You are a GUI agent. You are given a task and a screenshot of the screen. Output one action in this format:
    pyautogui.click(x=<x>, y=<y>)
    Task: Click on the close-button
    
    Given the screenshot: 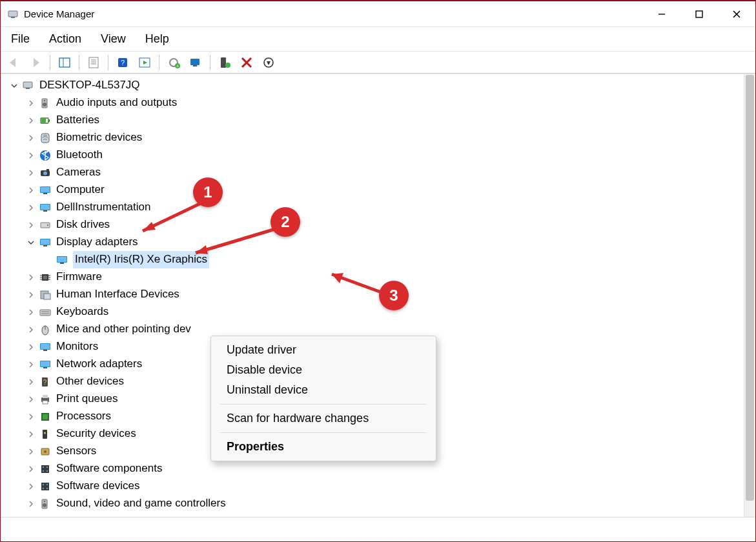 What is the action you would take?
    pyautogui.click(x=737, y=14)
    